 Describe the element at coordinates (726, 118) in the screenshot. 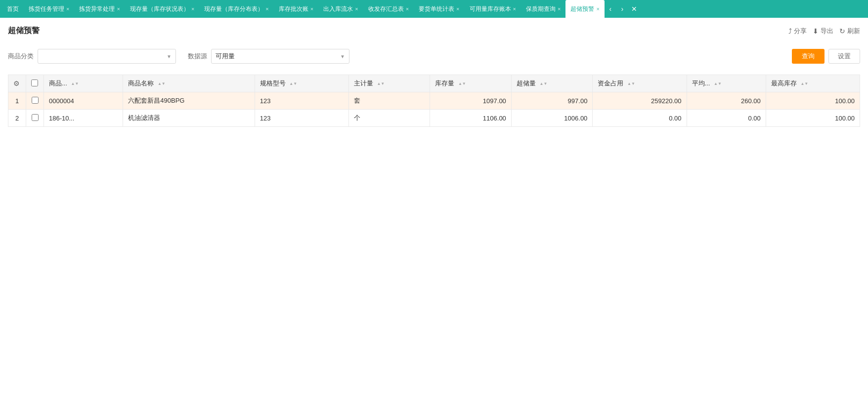

I see `row-avg: 0.00` at that location.